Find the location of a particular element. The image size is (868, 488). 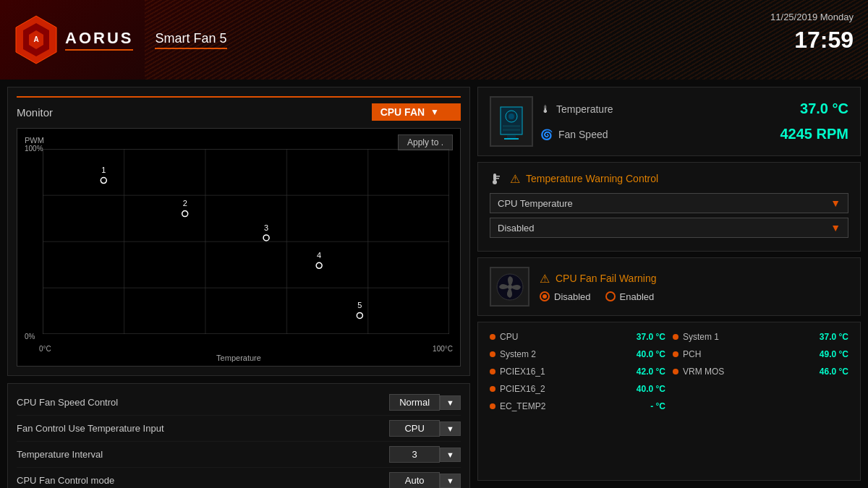

svg-text: 3 is located at coordinates (266, 228).